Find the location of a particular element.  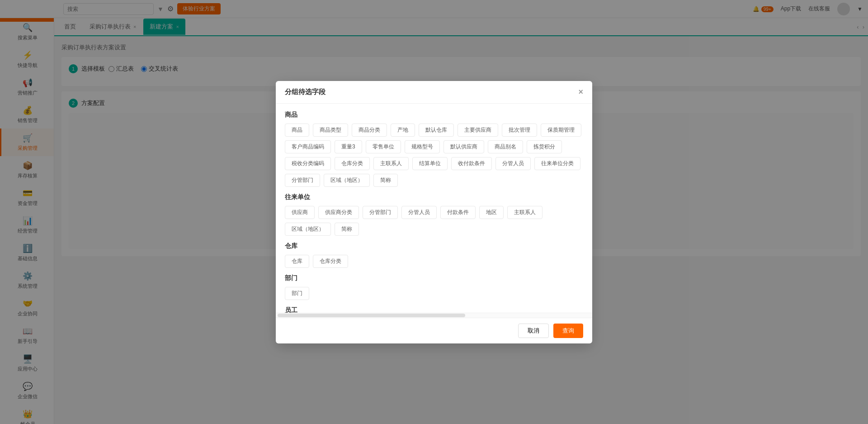

field-tag-0-16: 仓库分类 is located at coordinates (352, 164).